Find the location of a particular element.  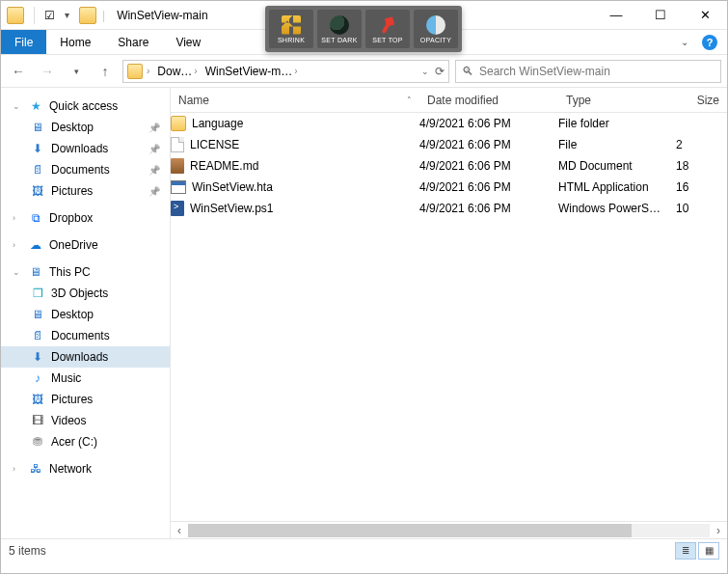

nav-label: This PC is located at coordinates (69, 272).